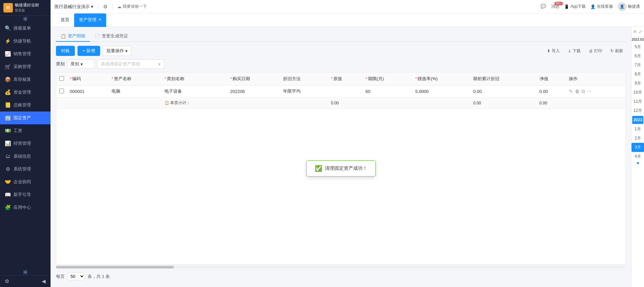 The image size is (644, 287). Describe the element at coordinates (612, 51) in the screenshot. I see `refresh-icon: ↻` at that location.